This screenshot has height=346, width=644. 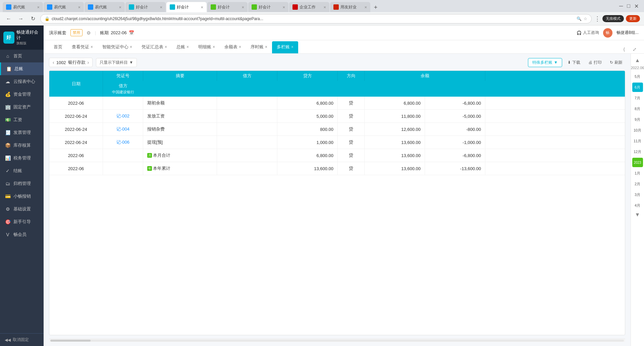 What do you see at coordinates (292, 47) in the screenshot?
I see `tab-multi-column-close: ×` at bounding box center [292, 47].